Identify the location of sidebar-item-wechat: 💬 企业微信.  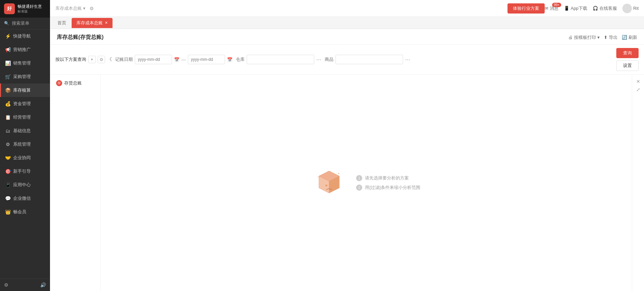
(25, 198).